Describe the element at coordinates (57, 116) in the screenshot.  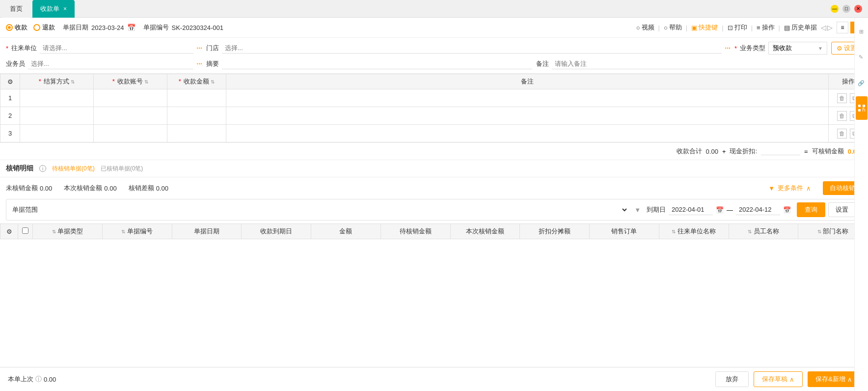
I see `row-2-settle` at that location.